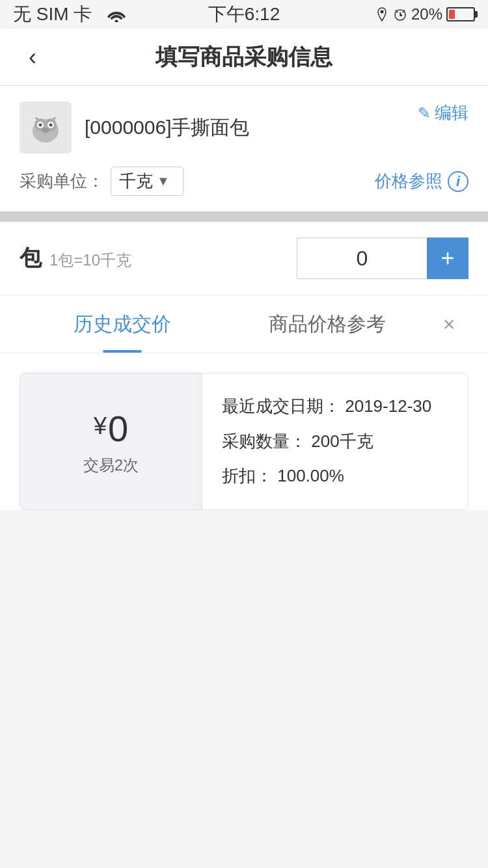 The width and height of the screenshot is (488, 868). I want to click on battery-percent: 20%, so click(427, 14).